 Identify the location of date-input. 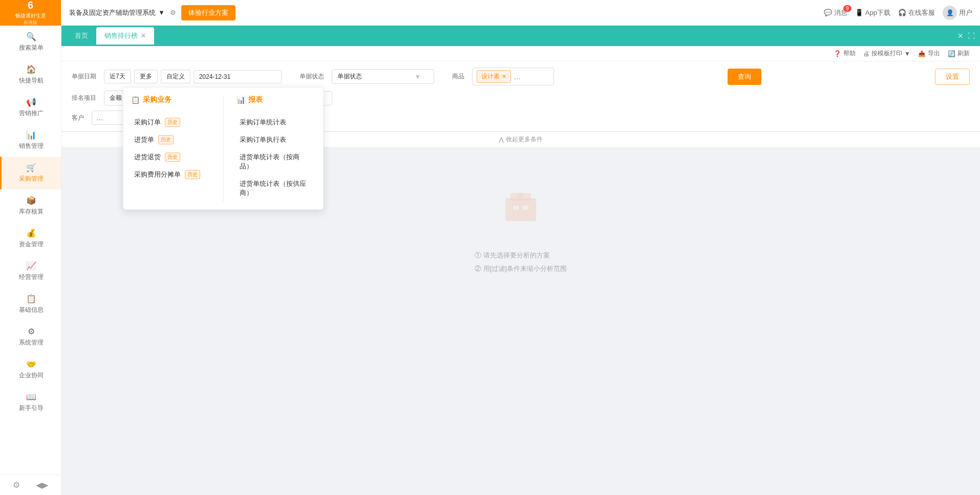
(238, 77).